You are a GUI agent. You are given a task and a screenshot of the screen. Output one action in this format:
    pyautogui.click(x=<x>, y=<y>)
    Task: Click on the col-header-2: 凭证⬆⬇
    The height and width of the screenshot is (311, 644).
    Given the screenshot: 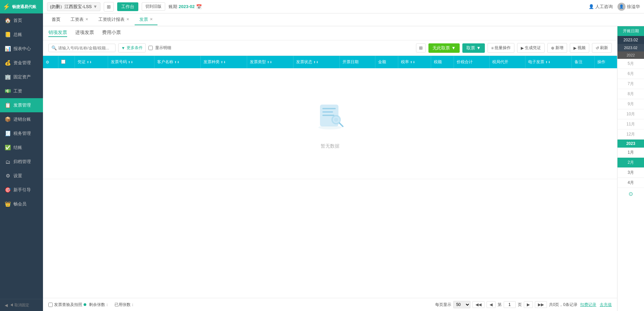 What is the action you would take?
    pyautogui.click(x=91, y=62)
    